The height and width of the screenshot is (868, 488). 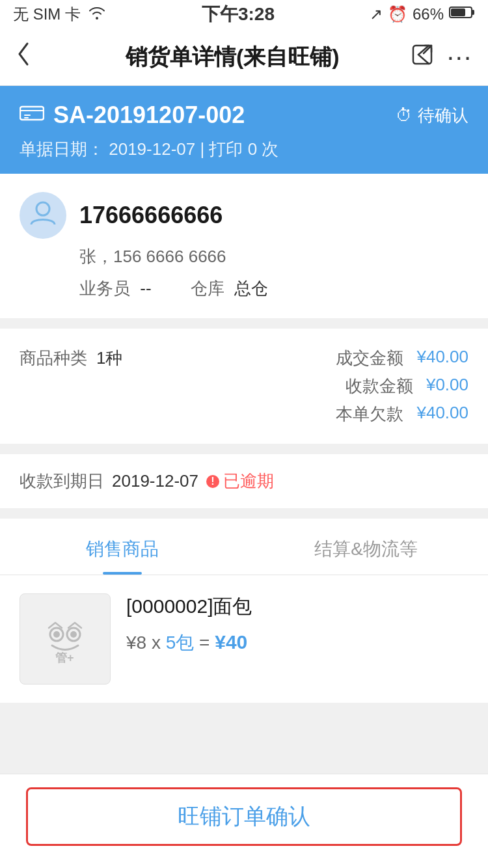 What do you see at coordinates (156, 643) in the screenshot?
I see `multiply-sign: x` at bounding box center [156, 643].